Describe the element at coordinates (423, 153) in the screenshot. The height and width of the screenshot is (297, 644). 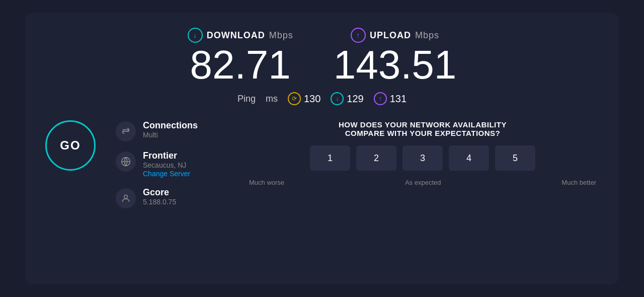
I see `survey-panel: HOW DOES YOUR NETWORK AVAILABILITY COMPA…` at that location.